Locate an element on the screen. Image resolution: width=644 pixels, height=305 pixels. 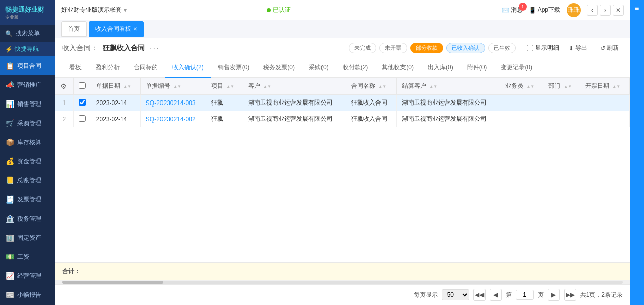
message-button: ✉️ 1 消息 is located at coordinates (512, 10).